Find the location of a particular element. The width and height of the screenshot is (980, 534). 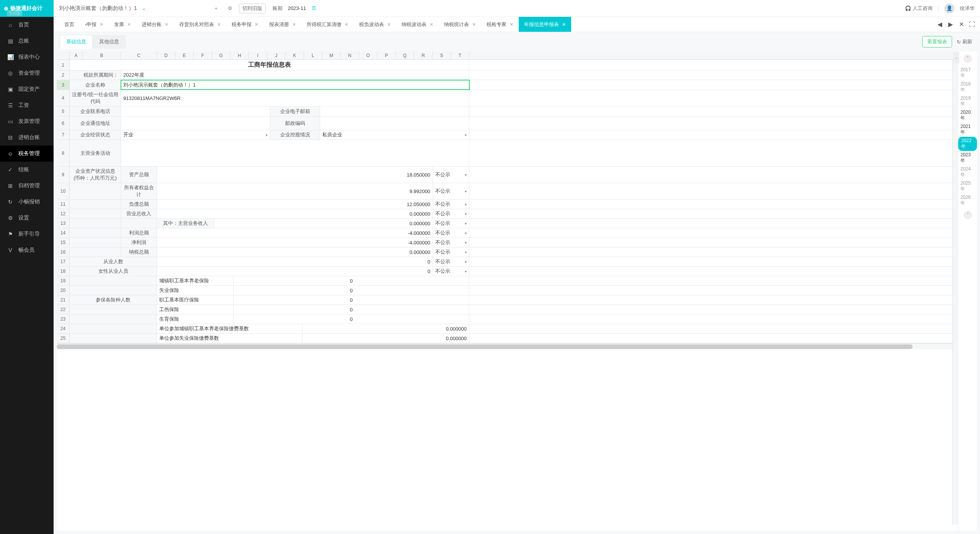

tab: ‹申报✕ is located at coordinates (94, 25).